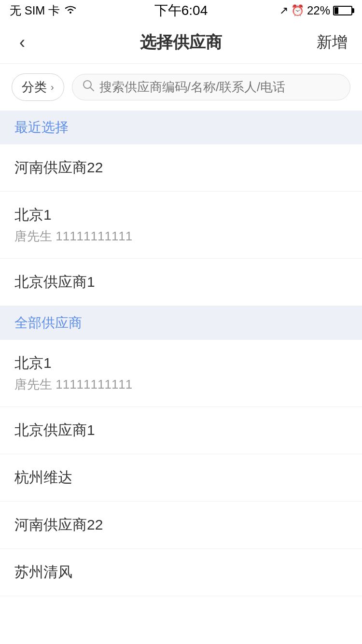 The height and width of the screenshot is (644, 362). What do you see at coordinates (319, 11) in the screenshot?
I see `battery-percent: 22%` at bounding box center [319, 11].